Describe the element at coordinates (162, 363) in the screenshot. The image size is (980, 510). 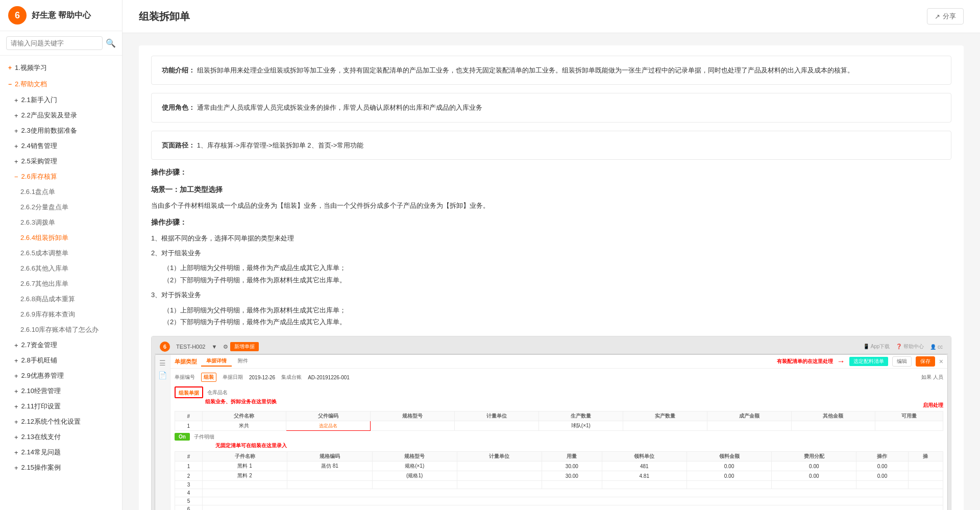
I see `mock-nav-icon-1: ☰` at that location.